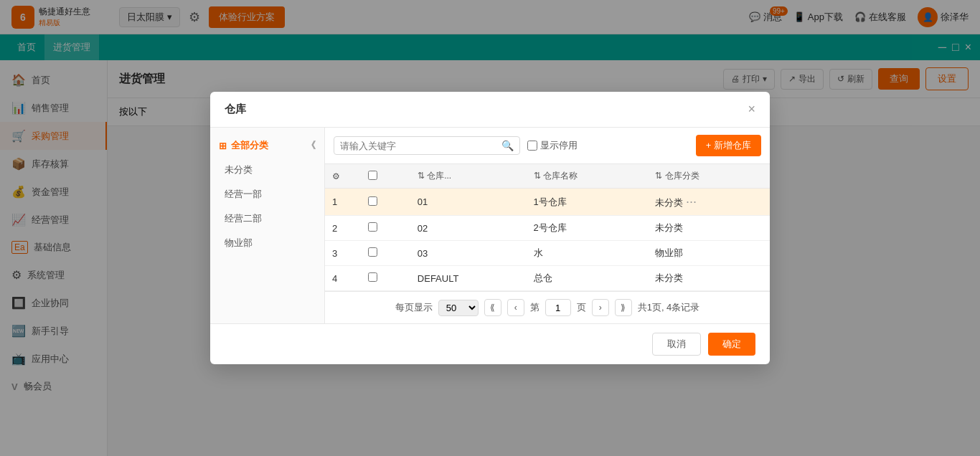 The width and height of the screenshot is (980, 456). Describe the element at coordinates (373, 175) in the screenshot. I see `select-all-checkbox` at that location.